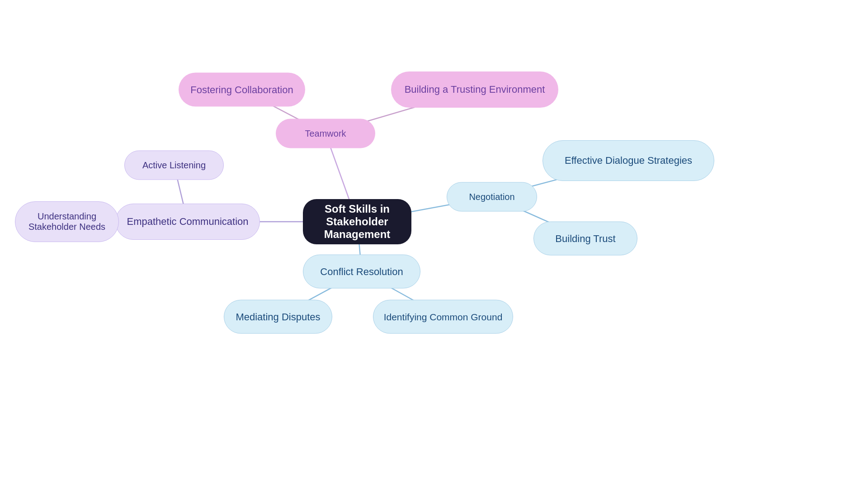 This screenshot has height=490, width=868. I want to click on fostering-label: Fostering Collaboration, so click(241, 90).